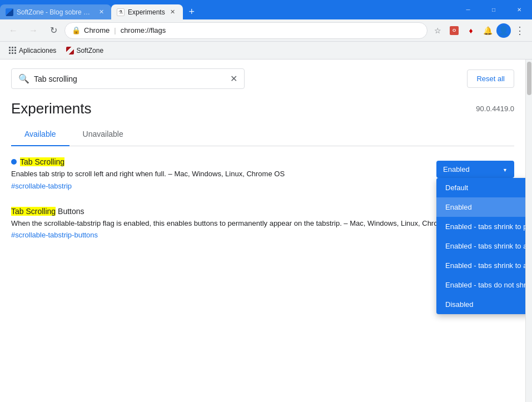  Describe the element at coordinates (13, 31) in the screenshot. I see `back-button: ←` at that location.